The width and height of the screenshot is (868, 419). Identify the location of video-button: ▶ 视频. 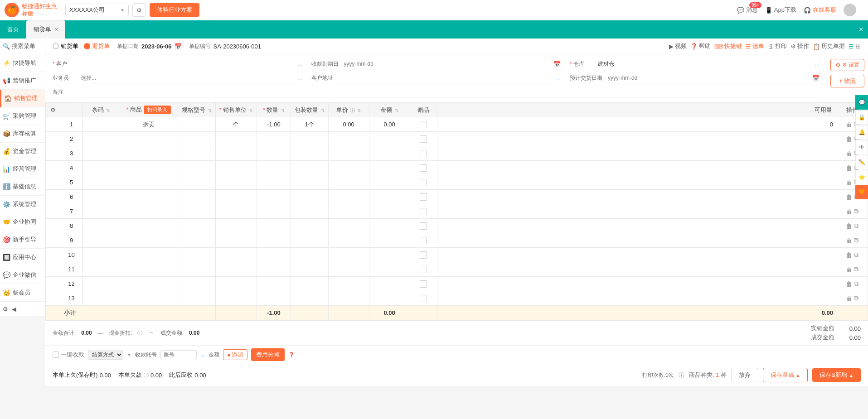
(678, 46).